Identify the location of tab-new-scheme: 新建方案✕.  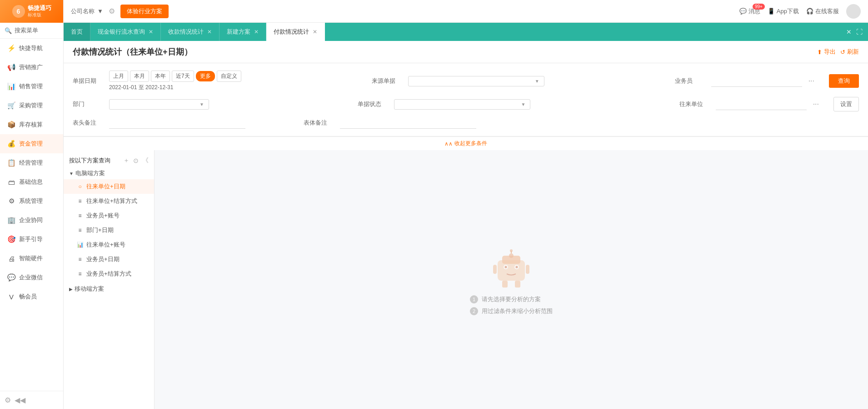
(243, 32).